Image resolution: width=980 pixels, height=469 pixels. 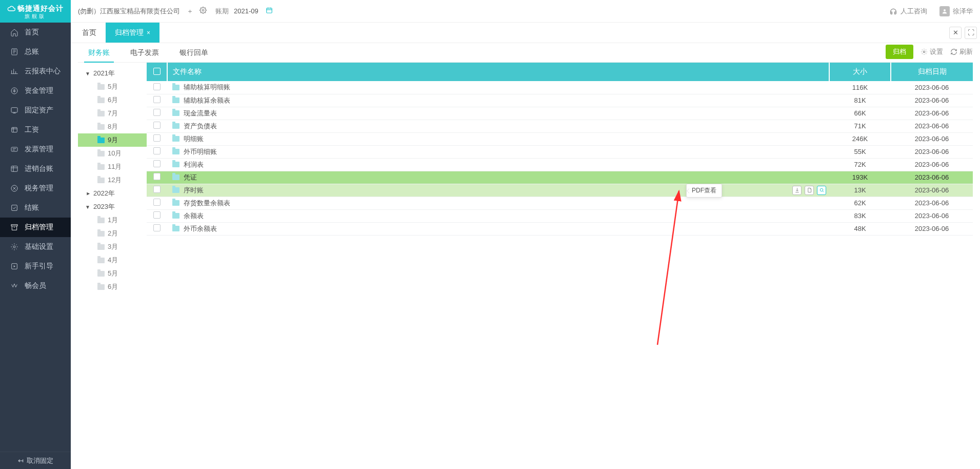 I want to click on table-row: 现金流量表66K2023-06-06, so click(x=560, y=113).